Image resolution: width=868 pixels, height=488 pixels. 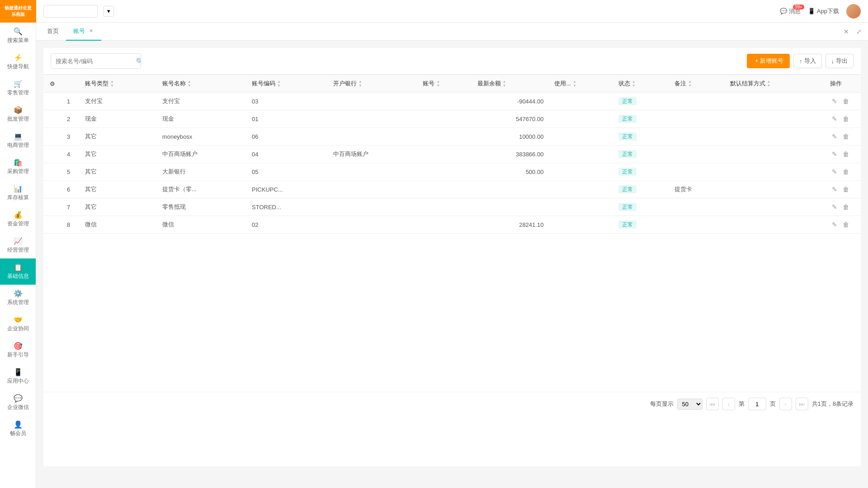 I want to click on first-page-button: ⏮, so click(x=712, y=404).